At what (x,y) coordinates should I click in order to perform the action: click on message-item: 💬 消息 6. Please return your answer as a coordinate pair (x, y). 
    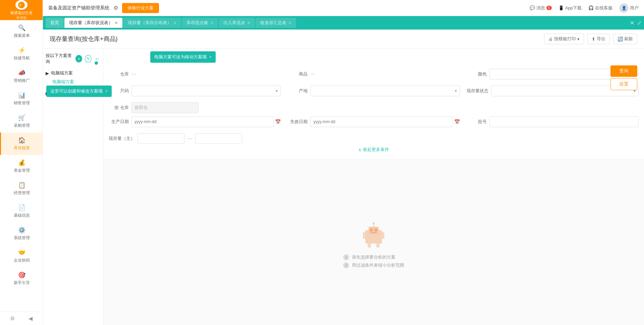
    Looking at the image, I should click on (541, 8).